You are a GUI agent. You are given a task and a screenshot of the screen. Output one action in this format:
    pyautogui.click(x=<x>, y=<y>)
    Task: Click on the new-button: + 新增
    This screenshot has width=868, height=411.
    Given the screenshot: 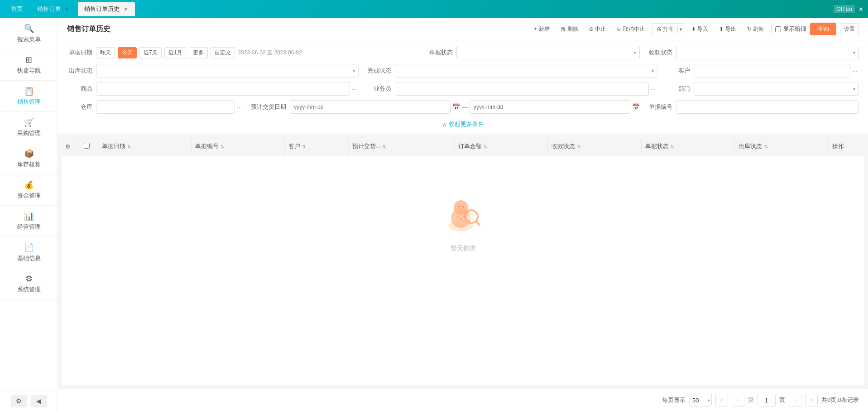 What is the action you would take?
    pyautogui.click(x=542, y=29)
    